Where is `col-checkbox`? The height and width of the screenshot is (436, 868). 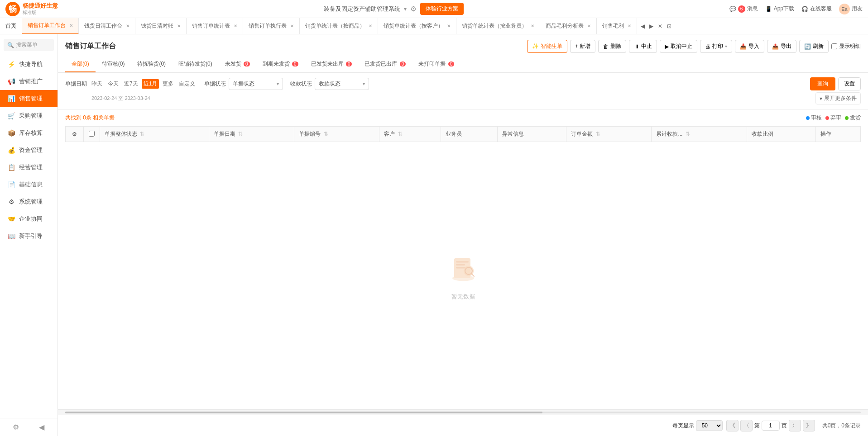
col-checkbox is located at coordinates (92, 134).